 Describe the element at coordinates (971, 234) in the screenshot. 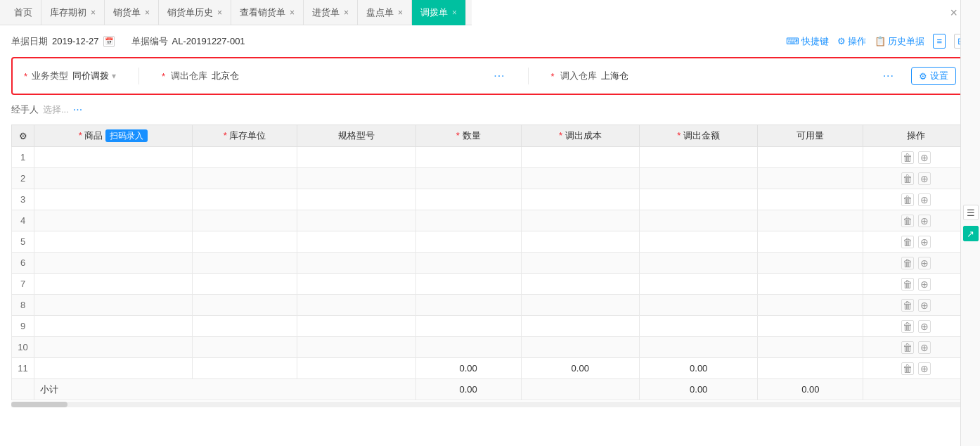

I see `sidebar-export-icon: ↗` at that location.